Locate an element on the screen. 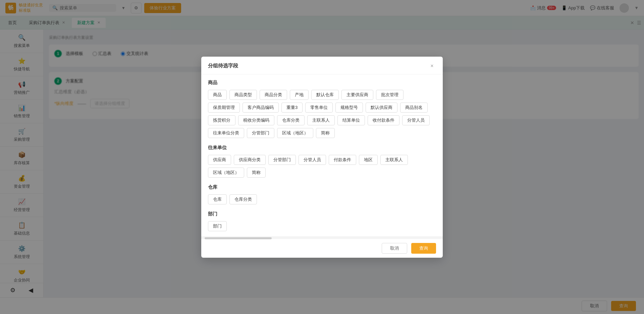 This screenshot has width=644, height=314. modal-header: 分组待选字段 × is located at coordinates (322, 66).